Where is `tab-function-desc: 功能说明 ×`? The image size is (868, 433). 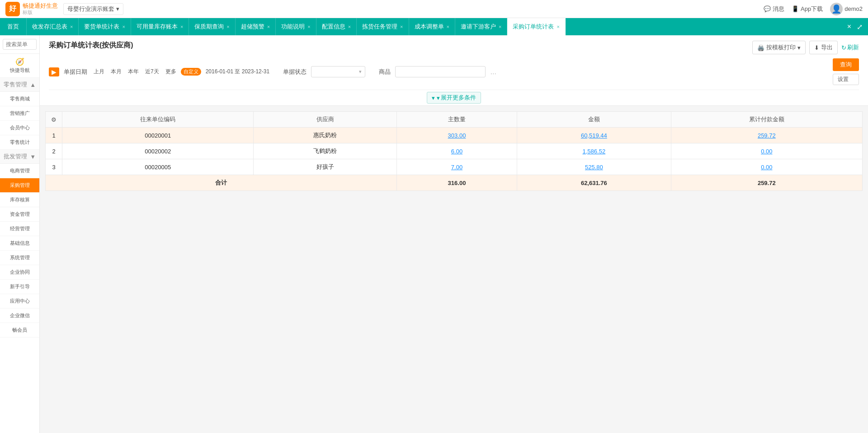 tab-function-desc: 功能说明 × is located at coordinates (296, 27).